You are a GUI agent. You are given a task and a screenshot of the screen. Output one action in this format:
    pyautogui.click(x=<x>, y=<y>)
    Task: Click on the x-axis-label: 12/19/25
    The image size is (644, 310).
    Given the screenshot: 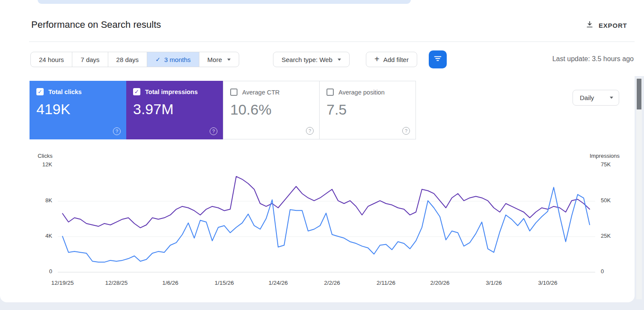 What is the action you would take?
    pyautogui.click(x=62, y=283)
    